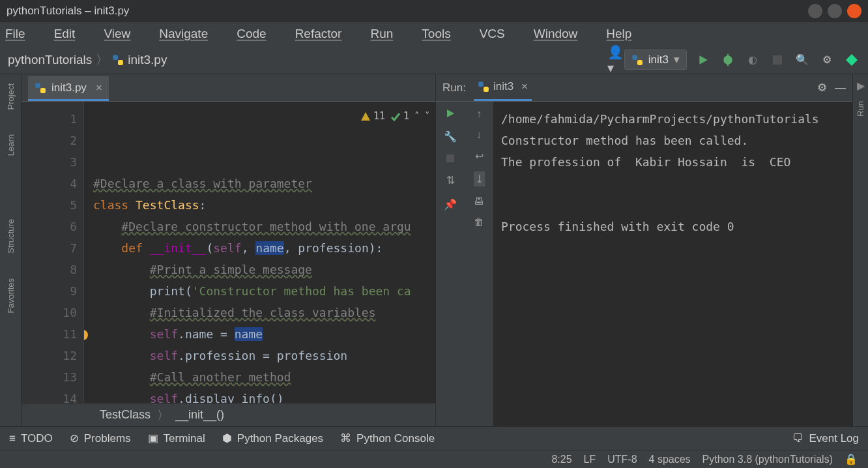 Image resolution: width=868 pixels, height=468 pixels. What do you see at coordinates (22, 34) in the screenshot?
I see `menu-file: File` at bounding box center [22, 34].